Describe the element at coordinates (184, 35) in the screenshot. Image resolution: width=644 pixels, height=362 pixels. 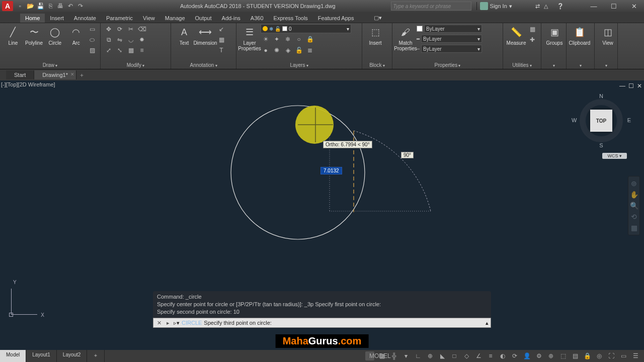
I see `tool-text: AText` at that location.